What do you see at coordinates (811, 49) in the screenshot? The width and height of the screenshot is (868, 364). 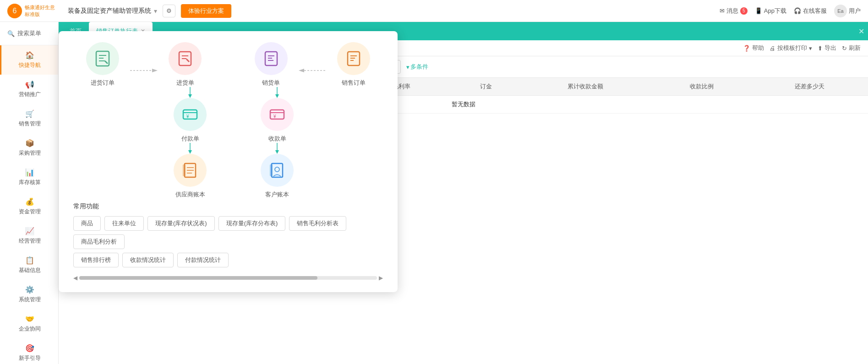 I see `print-dropdown-icon: ▾` at bounding box center [811, 49].